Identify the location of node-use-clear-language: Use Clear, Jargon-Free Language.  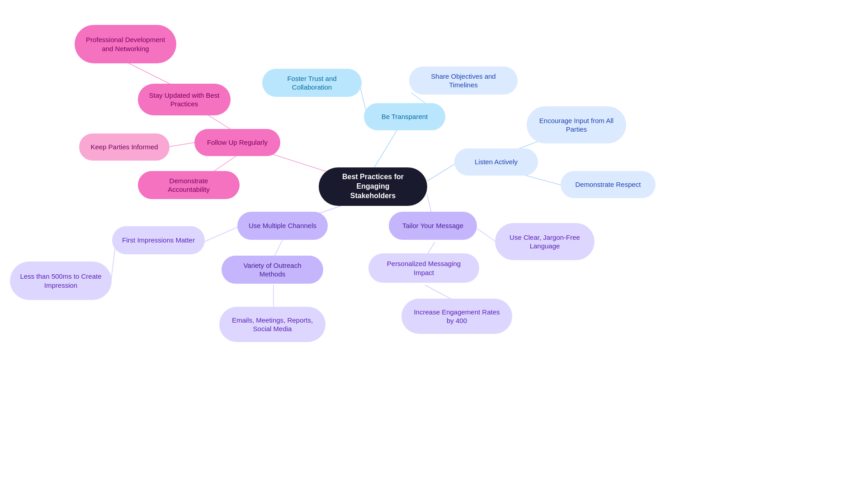
(545, 242).